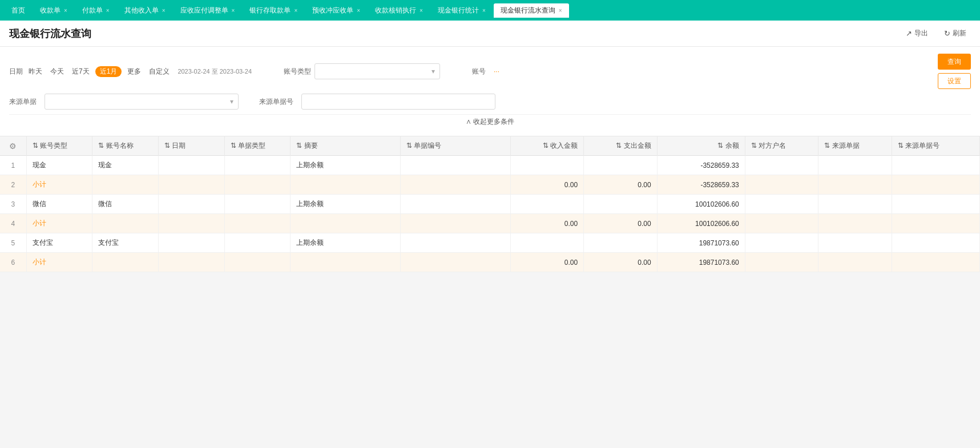  I want to click on source-doc-no-label: 来源单据号, so click(276, 102).